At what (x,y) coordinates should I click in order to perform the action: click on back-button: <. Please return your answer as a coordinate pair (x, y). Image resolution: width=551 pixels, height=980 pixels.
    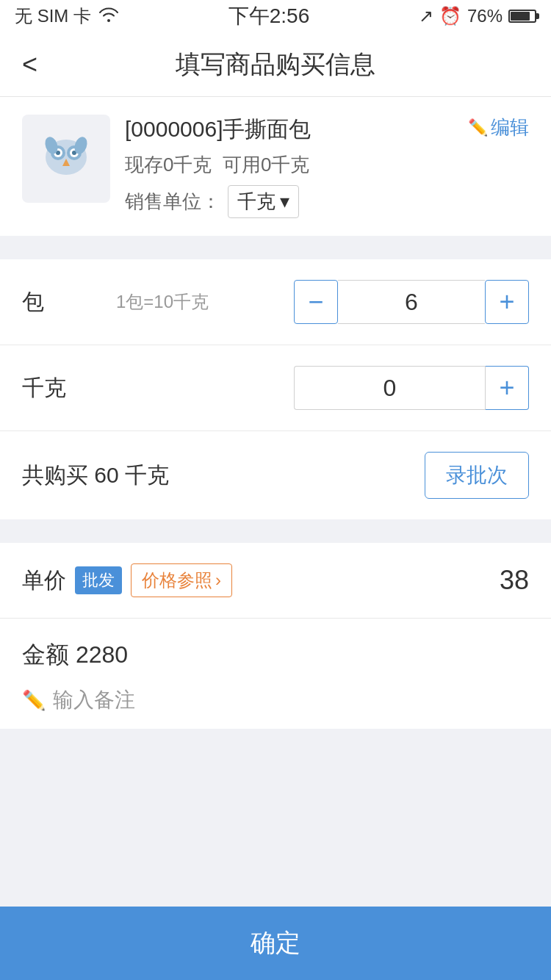
    Looking at the image, I should click on (29, 65).